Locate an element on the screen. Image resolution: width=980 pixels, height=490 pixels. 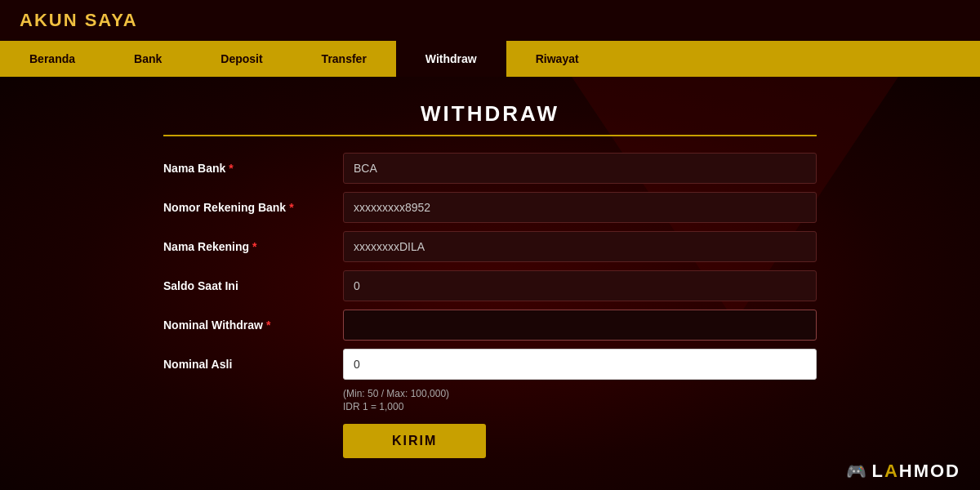
row-nama-rekening: Nama Rekening* is located at coordinates (490, 247).